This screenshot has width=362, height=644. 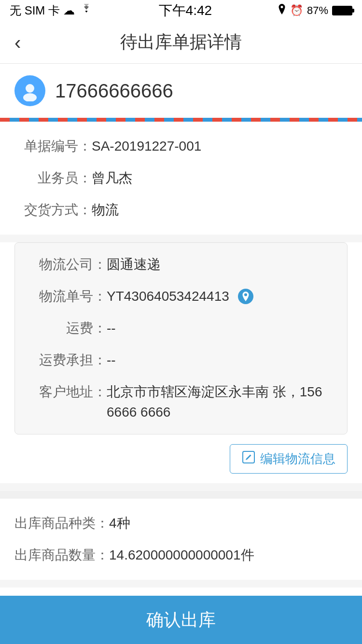 What do you see at coordinates (296, 11) in the screenshot?
I see `clock-icon: ⏰` at bounding box center [296, 11].